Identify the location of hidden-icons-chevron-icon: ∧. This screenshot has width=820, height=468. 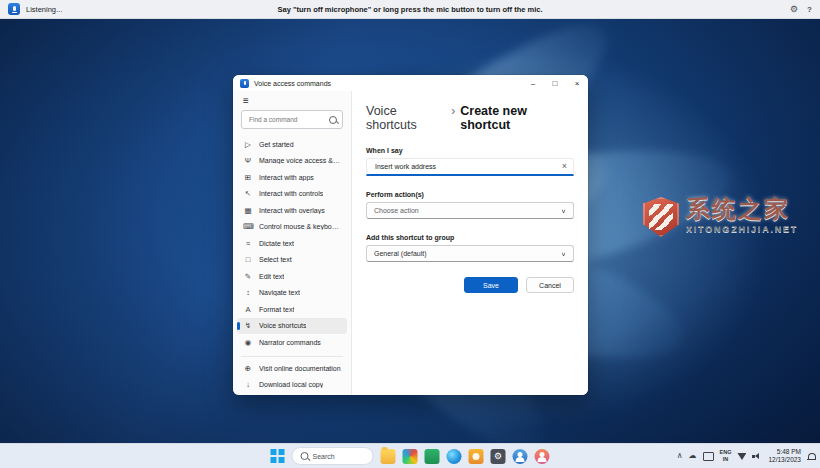
(680, 456).